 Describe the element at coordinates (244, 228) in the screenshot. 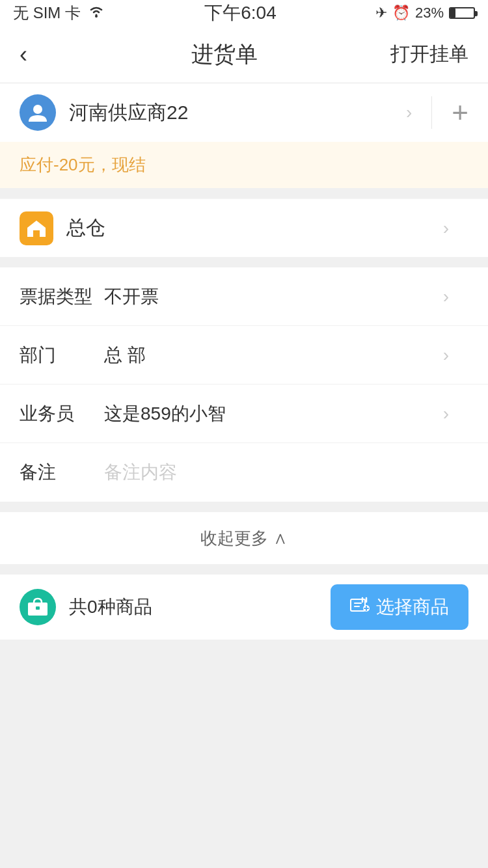

I see `warehouse-card: 总仓 ›` at that location.